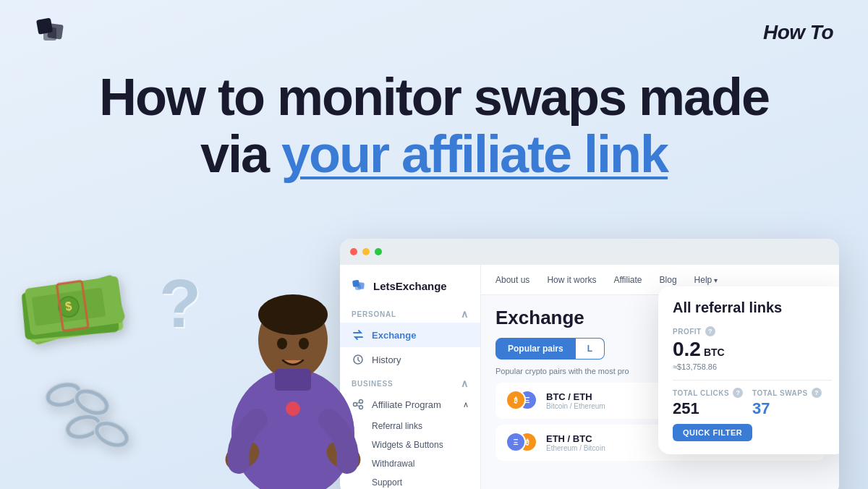 The width and height of the screenshot is (868, 489). I want to click on minimize-dot, so click(366, 252).